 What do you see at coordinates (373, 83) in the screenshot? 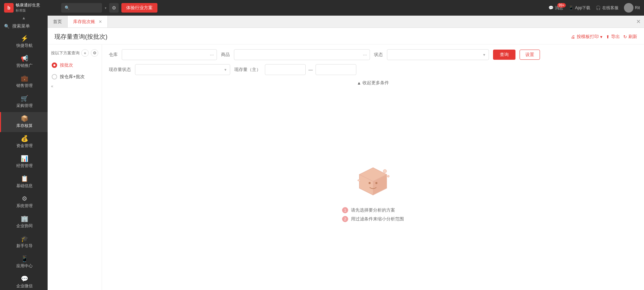
I see `collapse-filter-button: ▲ 收起更多条件` at bounding box center [373, 83].